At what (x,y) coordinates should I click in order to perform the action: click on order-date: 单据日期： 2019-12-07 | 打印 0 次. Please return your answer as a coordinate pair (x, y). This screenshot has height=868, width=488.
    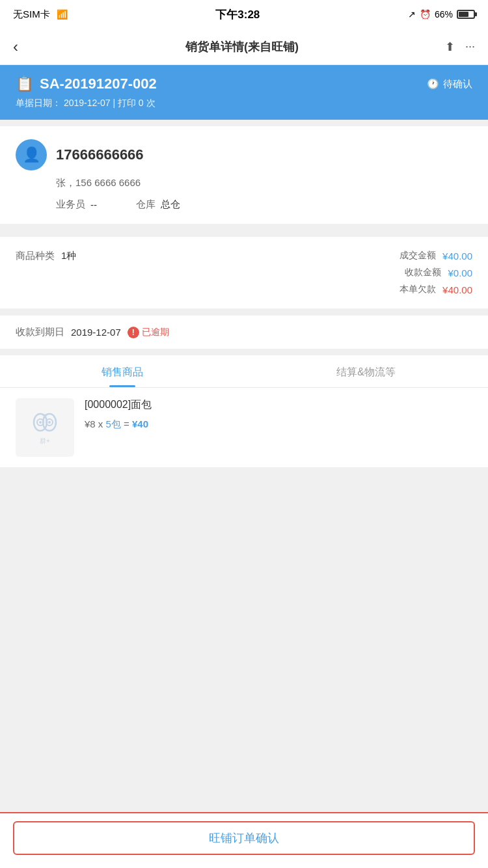
    Looking at the image, I should click on (244, 103).